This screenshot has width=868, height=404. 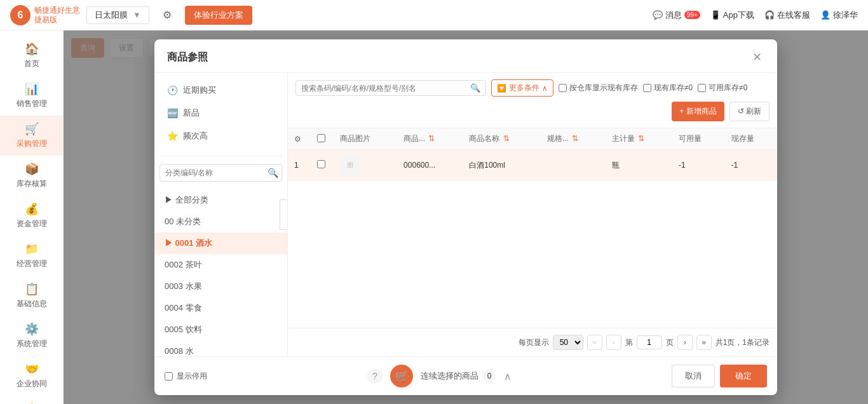 I want to click on table-row: 1 图 000600... 白酒100ml, so click(x=532, y=165).